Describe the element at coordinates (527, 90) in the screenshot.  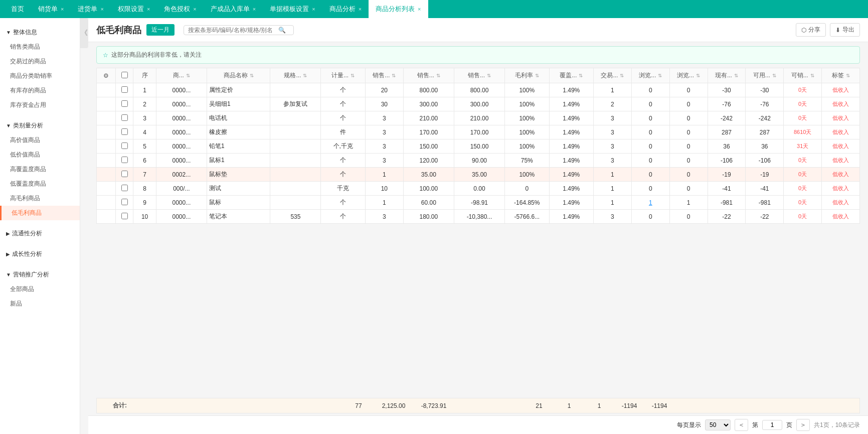
I see `cell-gross-rate: 100%` at that location.